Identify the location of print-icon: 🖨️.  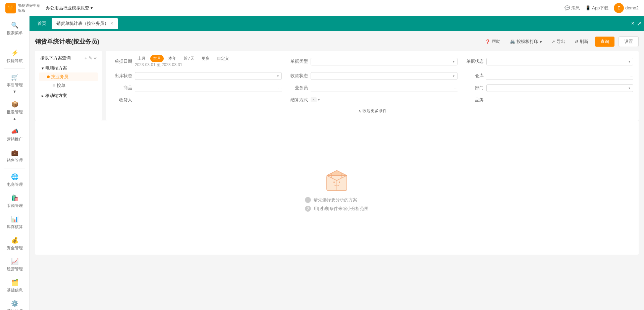
(513, 42).